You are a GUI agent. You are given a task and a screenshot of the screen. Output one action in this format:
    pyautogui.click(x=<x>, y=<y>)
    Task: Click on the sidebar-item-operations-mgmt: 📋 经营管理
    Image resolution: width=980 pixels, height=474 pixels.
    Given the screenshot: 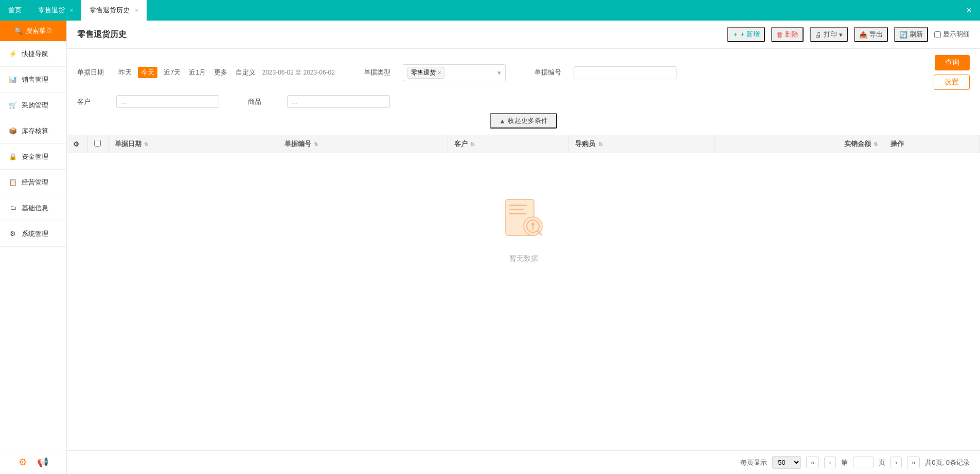 What is the action you would take?
    pyautogui.click(x=33, y=183)
    